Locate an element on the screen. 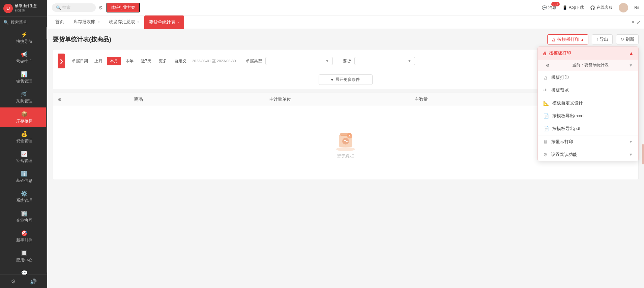  dropdown-close-icon: ▲ is located at coordinates (631, 53).